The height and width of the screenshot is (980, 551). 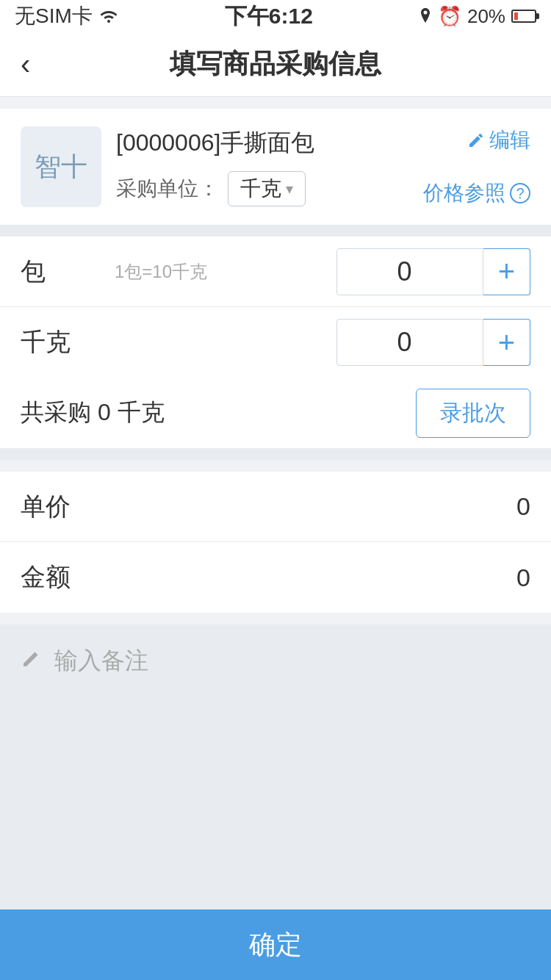 I want to click on location-icon, so click(x=425, y=16).